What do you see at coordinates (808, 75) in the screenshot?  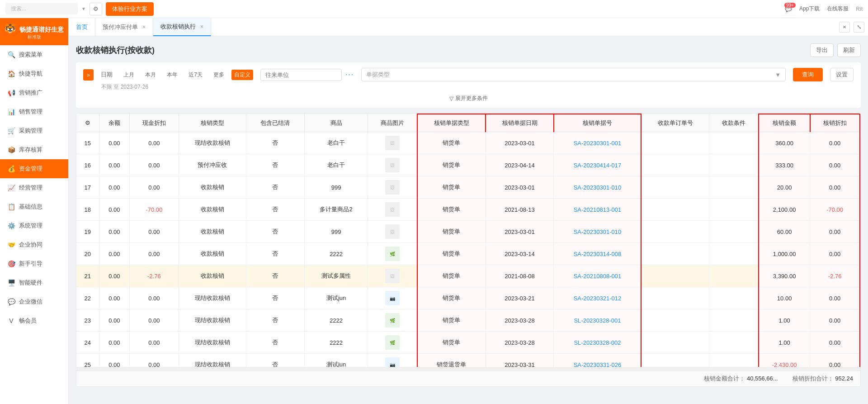 I see `query-button: 查询` at bounding box center [808, 75].